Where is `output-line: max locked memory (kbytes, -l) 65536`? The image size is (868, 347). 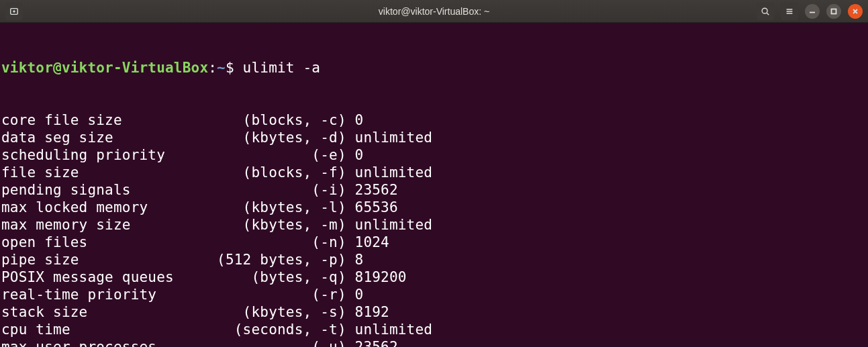
output-line: max locked memory (kbytes, -l) 65536 is located at coordinates (435, 207).